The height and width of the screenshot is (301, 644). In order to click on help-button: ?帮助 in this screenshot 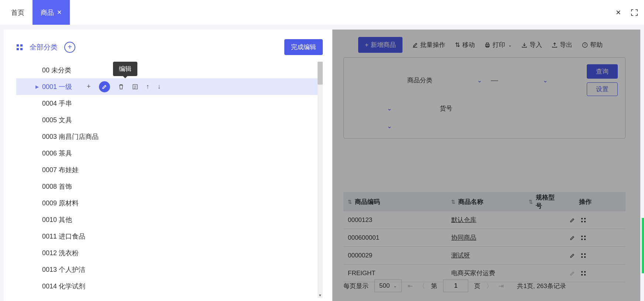, I will do `click(592, 45)`.